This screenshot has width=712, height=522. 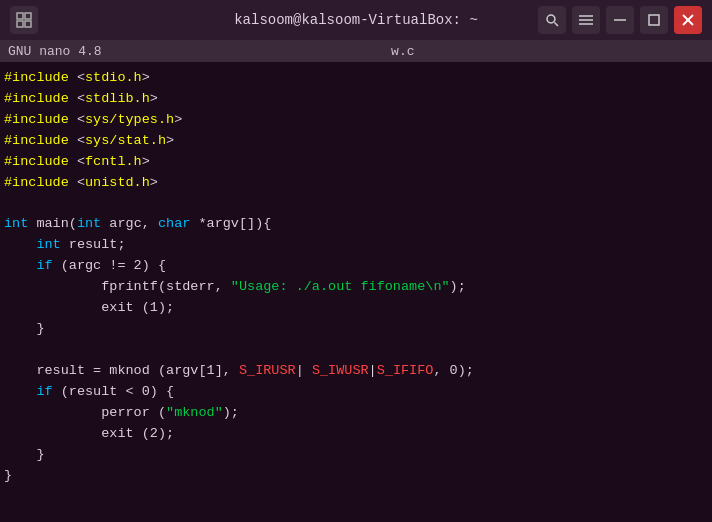 What do you see at coordinates (356, 20) in the screenshot?
I see `titlebar: kalsoom@kalsoom-VirtualBox: ~` at bounding box center [356, 20].